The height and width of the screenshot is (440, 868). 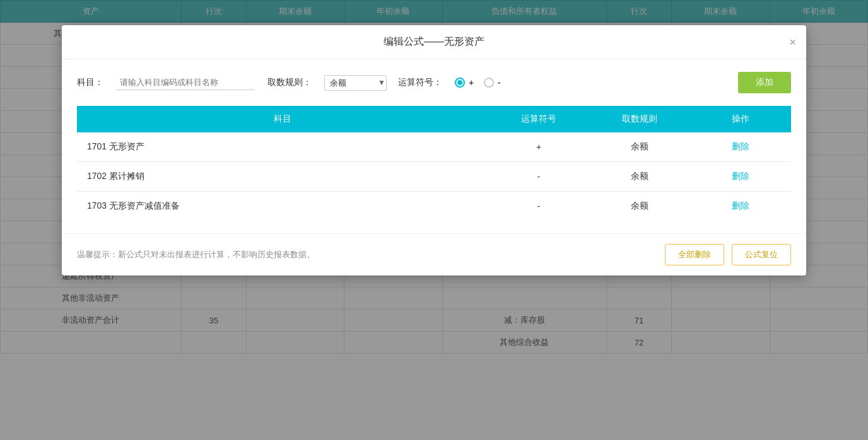 I want to click on formula-subject: 1703 无形资产减值准备, so click(x=283, y=207).